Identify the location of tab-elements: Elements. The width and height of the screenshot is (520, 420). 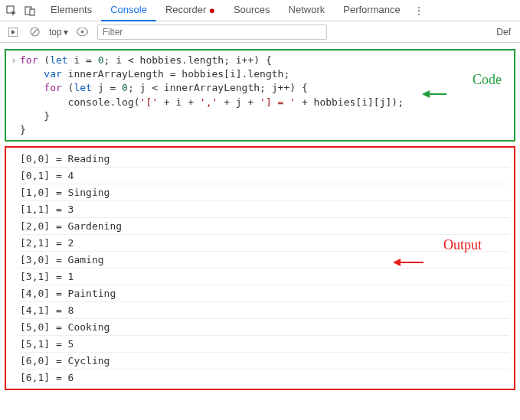
(71, 11).